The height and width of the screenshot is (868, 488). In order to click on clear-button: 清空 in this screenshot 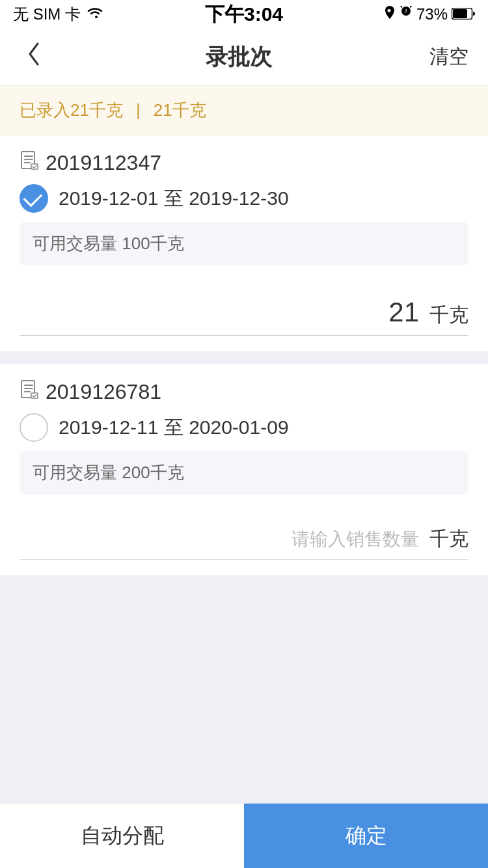, I will do `click(449, 57)`.